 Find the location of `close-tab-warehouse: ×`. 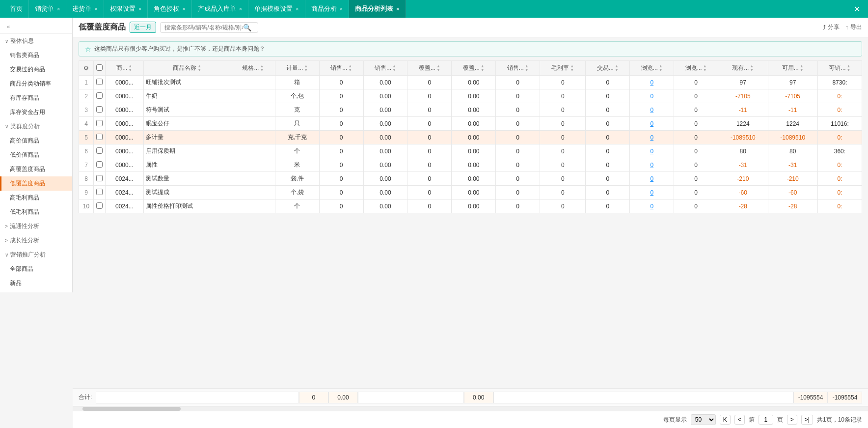

close-tab-warehouse: × is located at coordinates (241, 9).